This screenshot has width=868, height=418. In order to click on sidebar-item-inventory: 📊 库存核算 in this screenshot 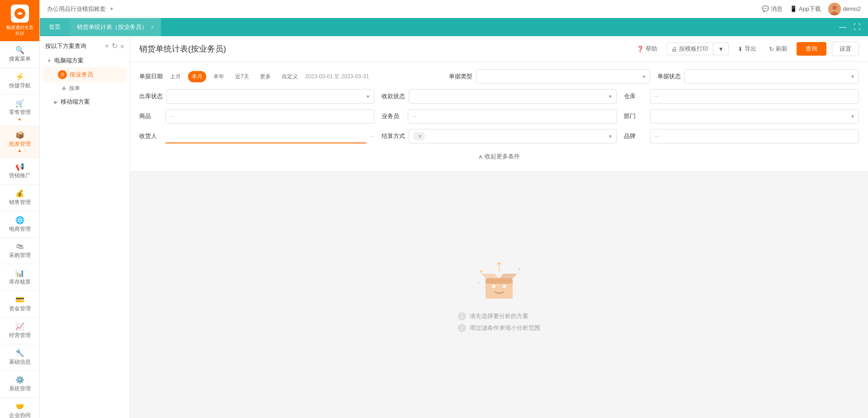, I will do `click(20, 278)`.